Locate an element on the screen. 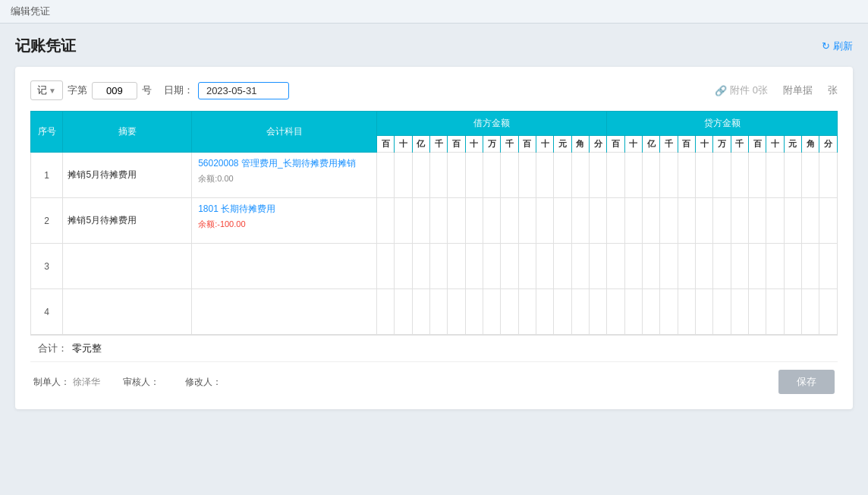  account-cell: 1801 长期待摊费用余额:-100.00 is located at coordinates (285, 221).